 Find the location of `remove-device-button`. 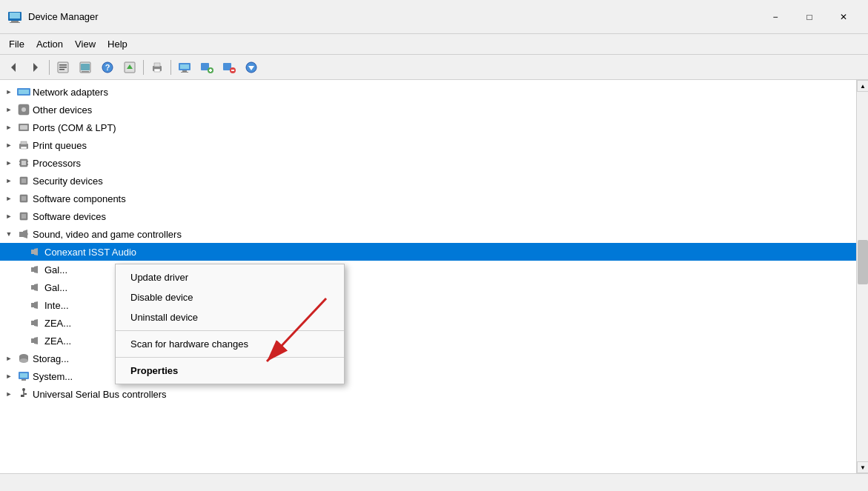

remove-device-button is located at coordinates (229, 67).